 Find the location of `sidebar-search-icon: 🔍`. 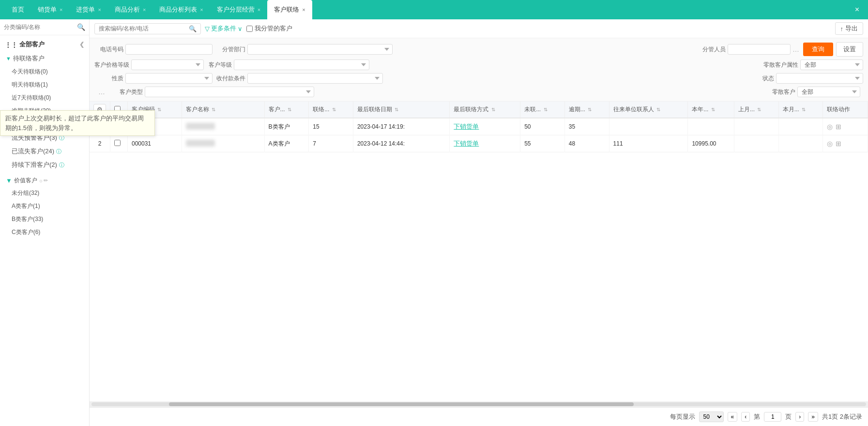

sidebar-search-icon: 🔍 is located at coordinates (81, 27).